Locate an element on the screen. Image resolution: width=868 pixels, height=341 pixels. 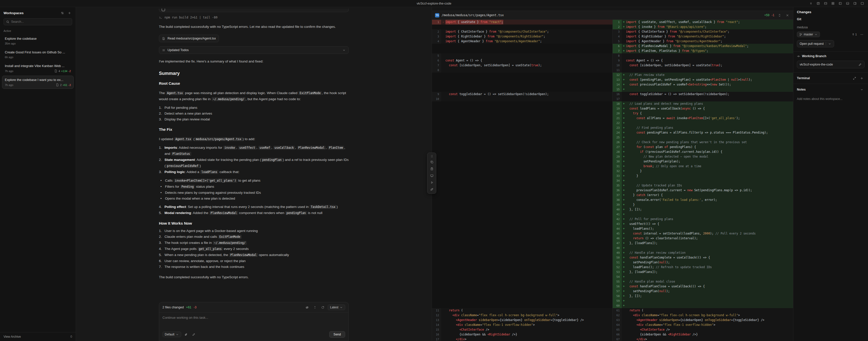
tool-icon is located at coordinates (163, 10).